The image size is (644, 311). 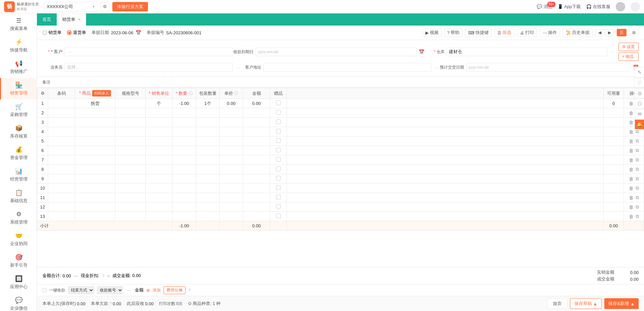 I want to click on settings-small-icon: ⚙, so click(x=43, y=93).